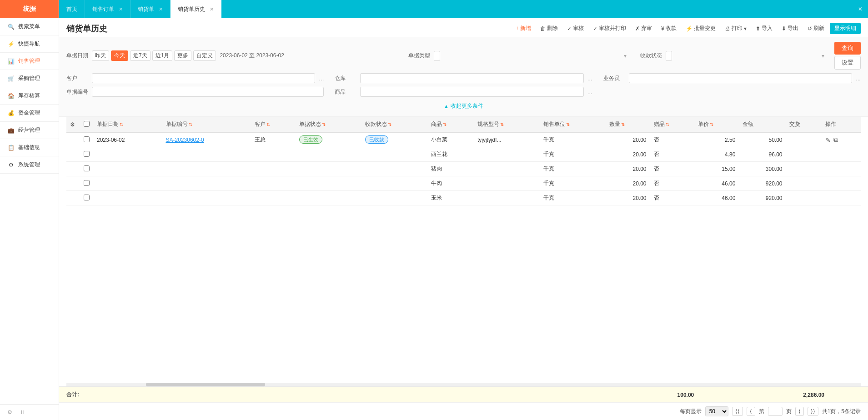  Describe the element at coordinates (183, 55) in the screenshot. I see `date-btn-more: 更多` at that location.